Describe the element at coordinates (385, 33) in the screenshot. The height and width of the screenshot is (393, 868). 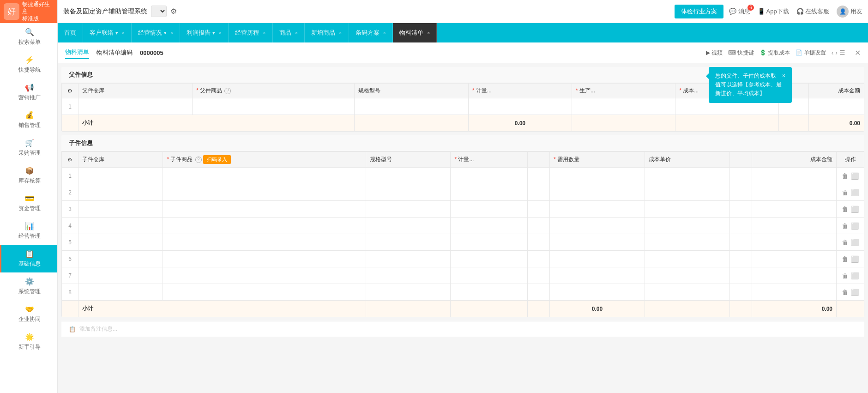
I see `nav-tab-close-7: ×` at that location.